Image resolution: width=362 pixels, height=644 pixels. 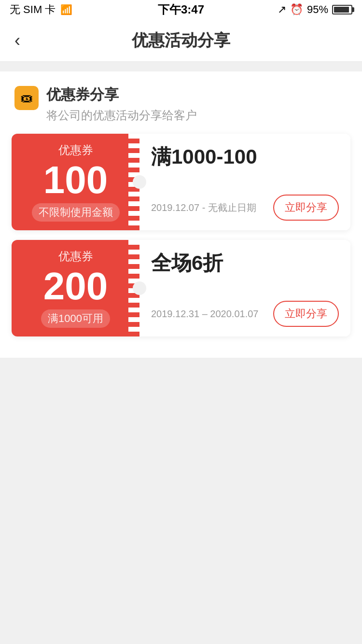 What do you see at coordinates (181, 182) in the screenshot?
I see `coupon-card-1: 优惠券 100 不限制使用金额 满1000-100 2019.12.07 - 无…` at bounding box center [181, 182].